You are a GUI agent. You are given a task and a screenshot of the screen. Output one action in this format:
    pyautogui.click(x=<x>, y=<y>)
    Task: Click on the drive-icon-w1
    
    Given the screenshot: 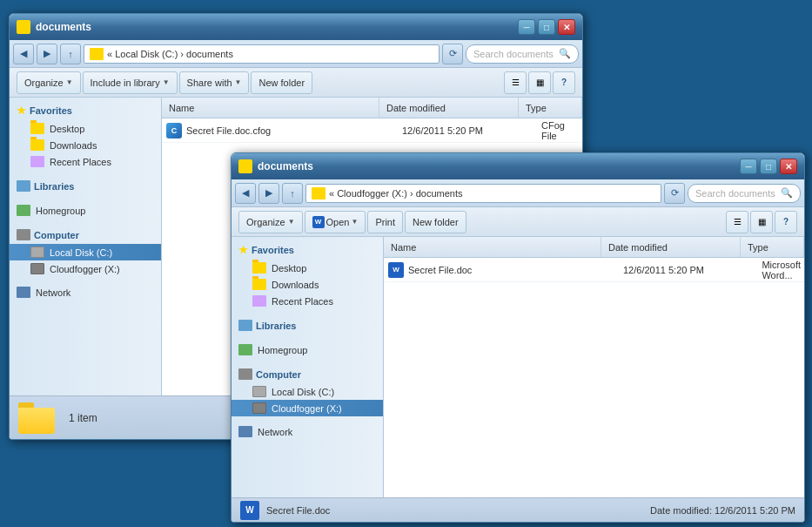 What is the action you would take?
    pyautogui.click(x=37, y=253)
    